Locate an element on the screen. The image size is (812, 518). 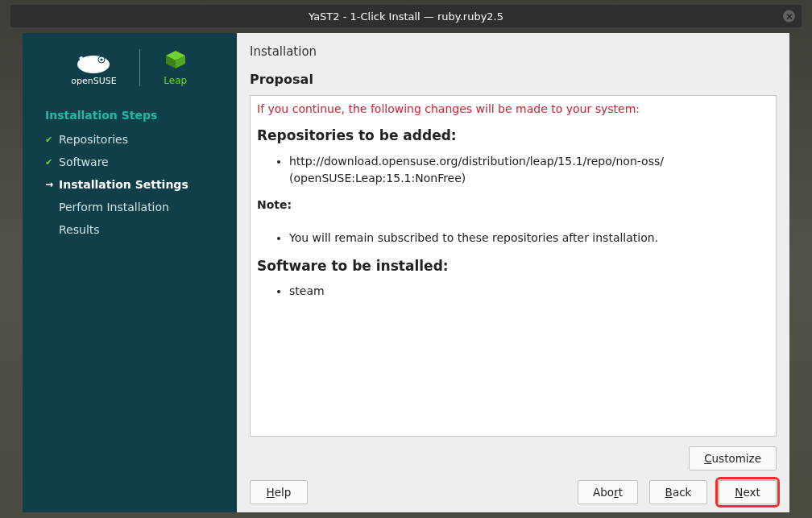
software-item-0: steam is located at coordinates (529, 292).